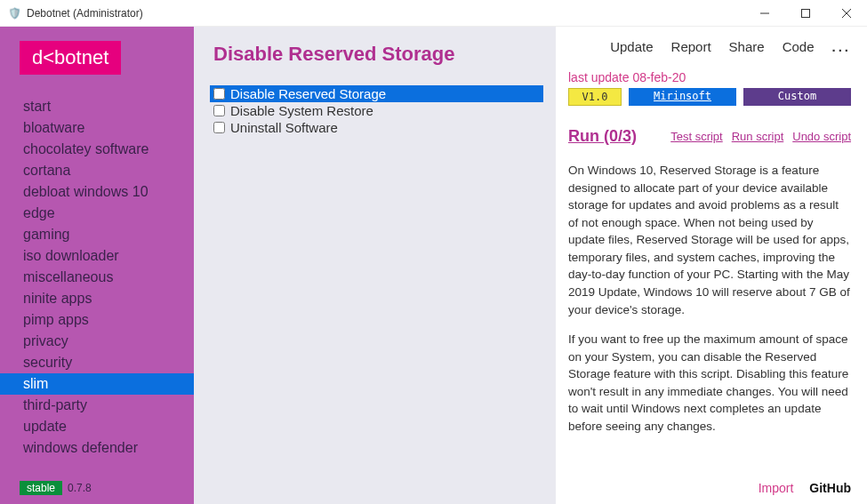 This screenshot has width=867, height=504. Describe the element at coordinates (97, 192) in the screenshot. I see `sidebar-category: debloat windows 10` at that location.